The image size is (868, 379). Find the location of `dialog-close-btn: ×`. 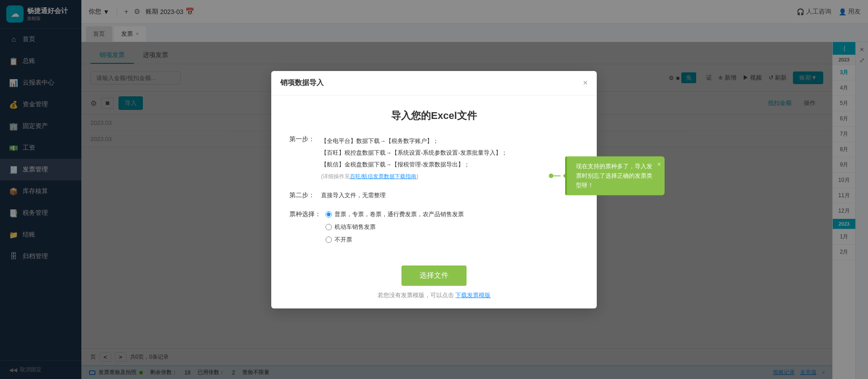

dialog-close-btn: × is located at coordinates (585, 83).